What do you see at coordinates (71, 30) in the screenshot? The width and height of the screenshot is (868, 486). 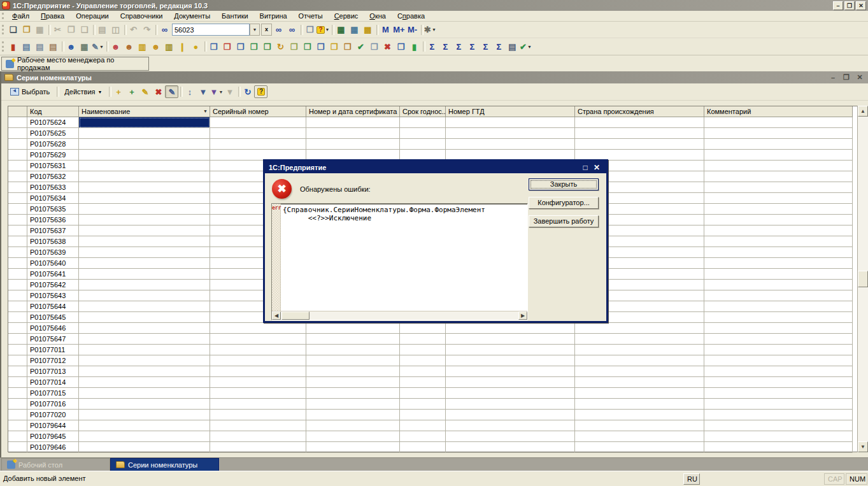 I see `copy-icon: ❐` at bounding box center [71, 30].